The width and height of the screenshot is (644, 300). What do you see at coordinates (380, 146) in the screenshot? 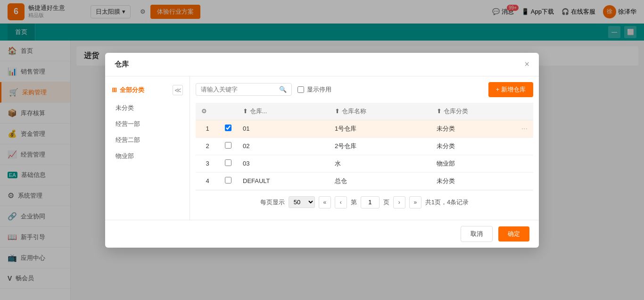
I see `row-name: 2号仓库` at bounding box center [380, 146].